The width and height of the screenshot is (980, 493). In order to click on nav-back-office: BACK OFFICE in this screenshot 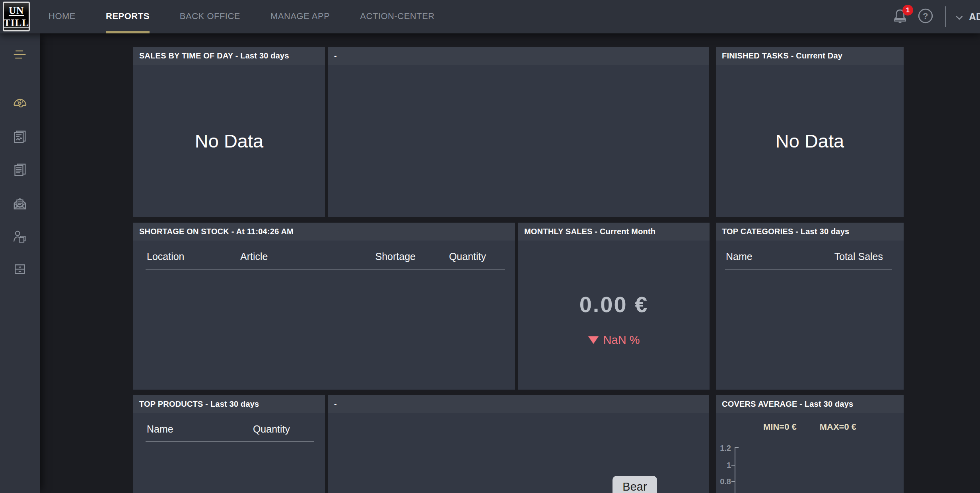, I will do `click(210, 17)`.